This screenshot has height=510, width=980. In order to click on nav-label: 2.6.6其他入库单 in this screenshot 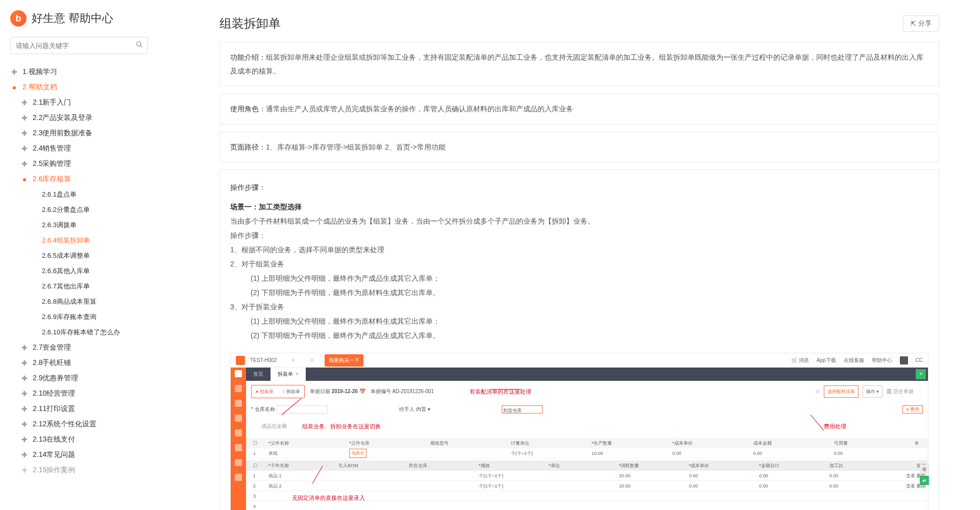, I will do `click(66, 271)`.